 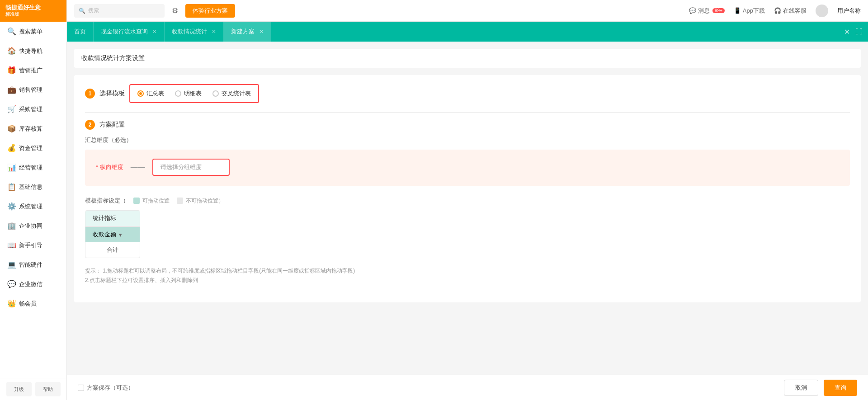 What do you see at coordinates (90, 125) in the screenshot?
I see `step2-badge: 2` at bounding box center [90, 125].